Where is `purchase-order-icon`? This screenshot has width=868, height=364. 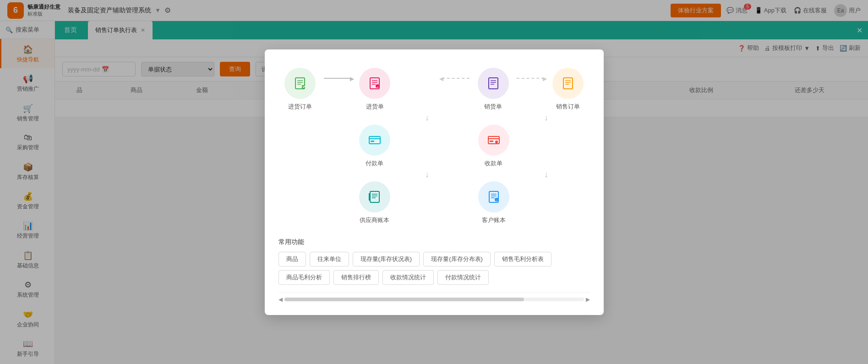 purchase-order-icon is located at coordinates (300, 83).